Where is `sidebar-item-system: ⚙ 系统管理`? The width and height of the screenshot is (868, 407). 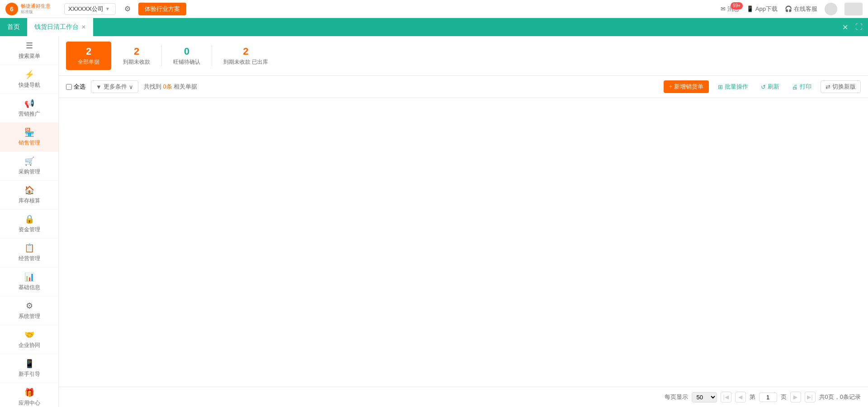
sidebar-item-system: ⚙ 系统管理 is located at coordinates (29, 311).